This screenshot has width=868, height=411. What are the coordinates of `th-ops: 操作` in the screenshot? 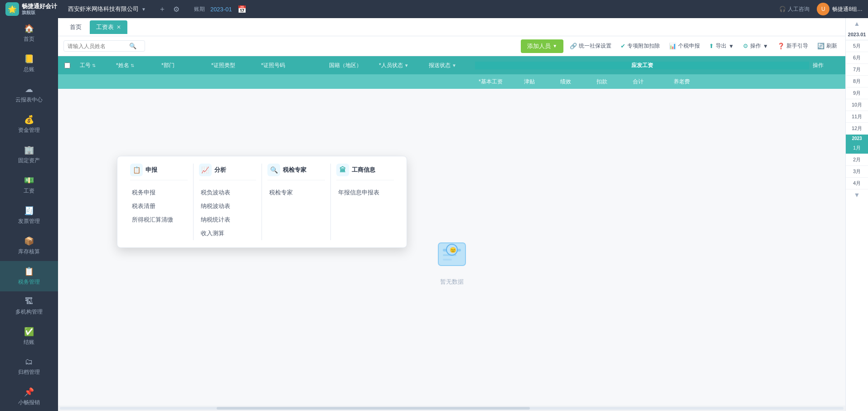 It's located at (827, 65).